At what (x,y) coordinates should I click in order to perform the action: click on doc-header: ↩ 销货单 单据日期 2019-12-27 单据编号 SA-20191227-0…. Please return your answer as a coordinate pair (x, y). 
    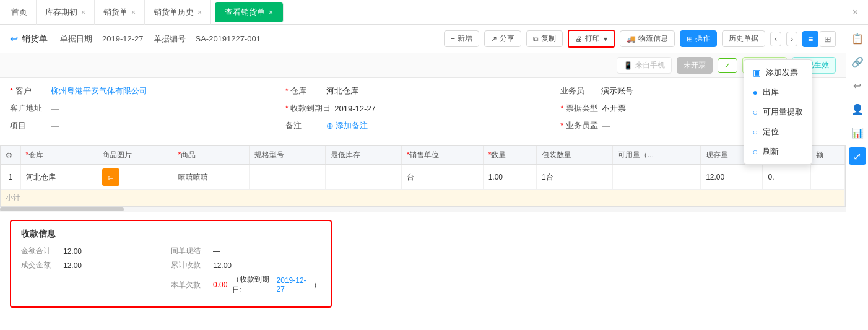
    Looking at the image, I should click on (423, 39).